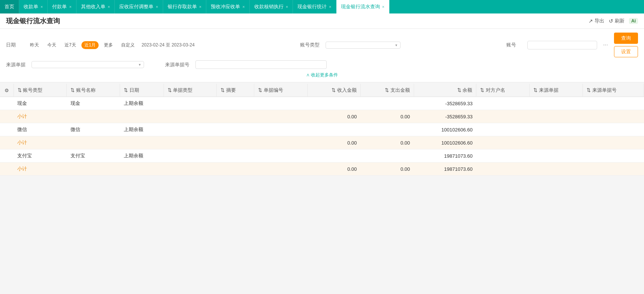  I want to click on table-row: 小计 0.00 0.00 19871073.60, so click(322, 169).